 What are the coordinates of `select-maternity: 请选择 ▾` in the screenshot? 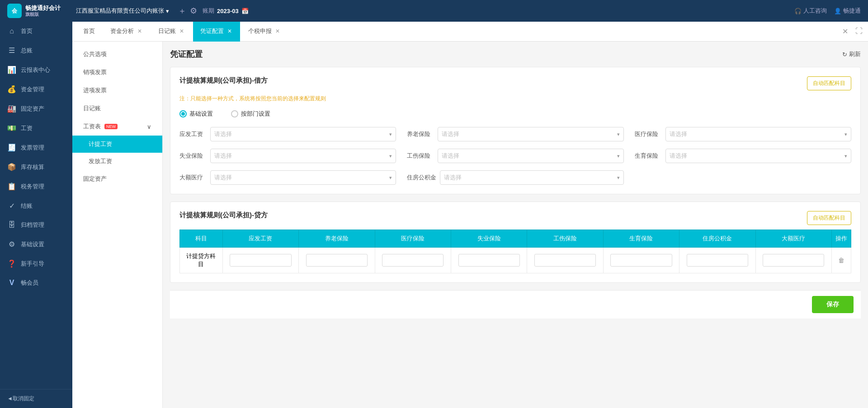 It's located at (759, 156).